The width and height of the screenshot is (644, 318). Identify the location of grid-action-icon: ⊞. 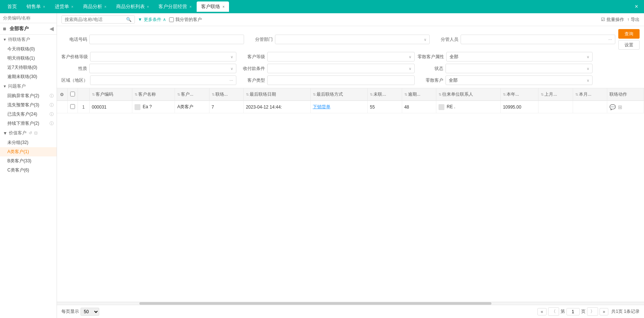
(620, 107).